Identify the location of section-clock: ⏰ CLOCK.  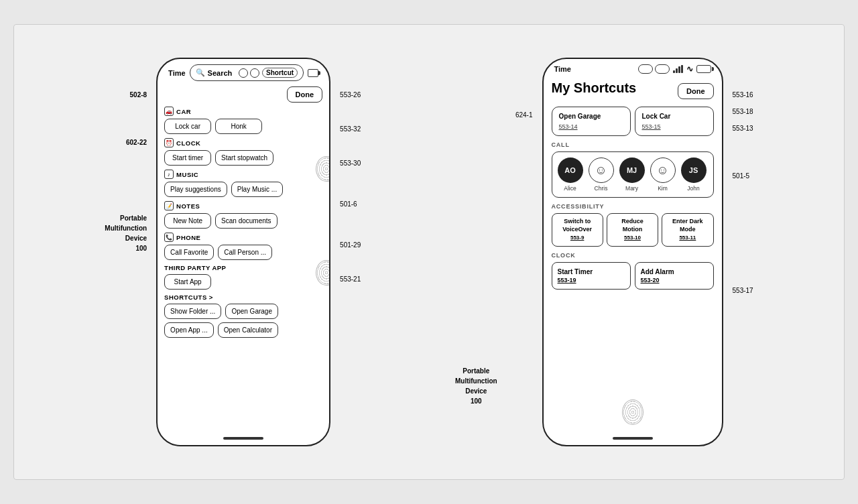
(243, 143).